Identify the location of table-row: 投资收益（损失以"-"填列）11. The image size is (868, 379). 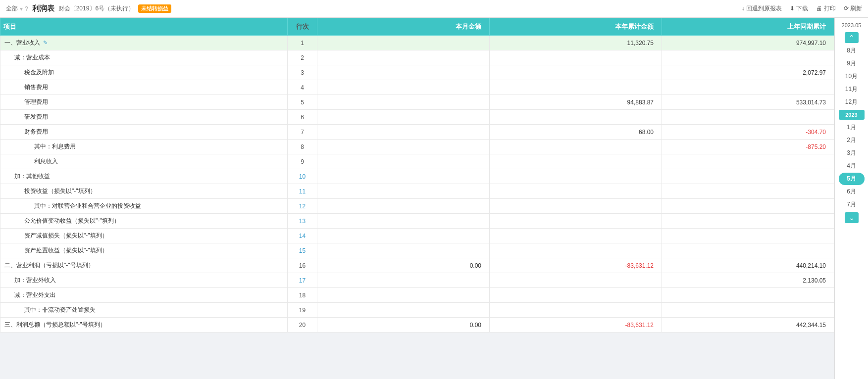
(417, 191).